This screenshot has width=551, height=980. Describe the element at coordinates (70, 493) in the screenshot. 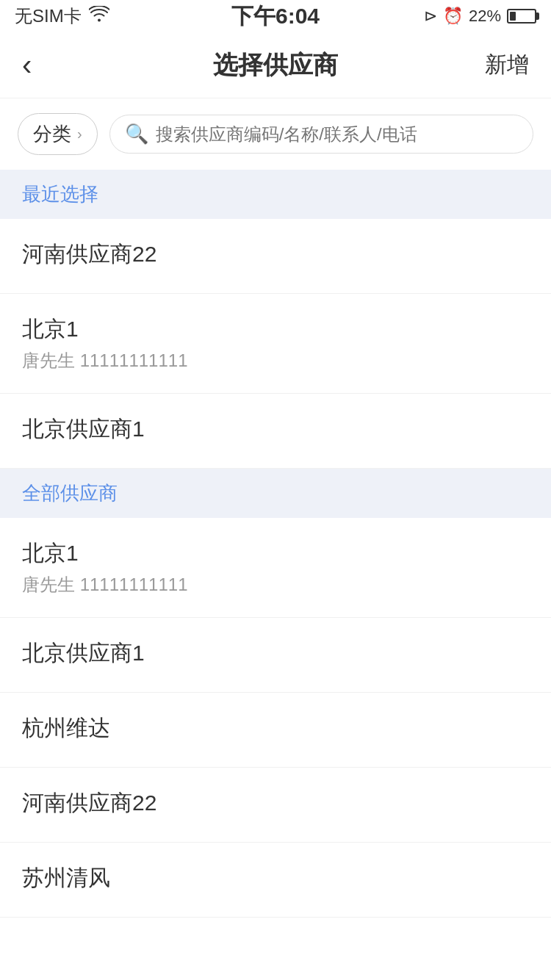

I see `all-header-text: 全部供应商` at that location.